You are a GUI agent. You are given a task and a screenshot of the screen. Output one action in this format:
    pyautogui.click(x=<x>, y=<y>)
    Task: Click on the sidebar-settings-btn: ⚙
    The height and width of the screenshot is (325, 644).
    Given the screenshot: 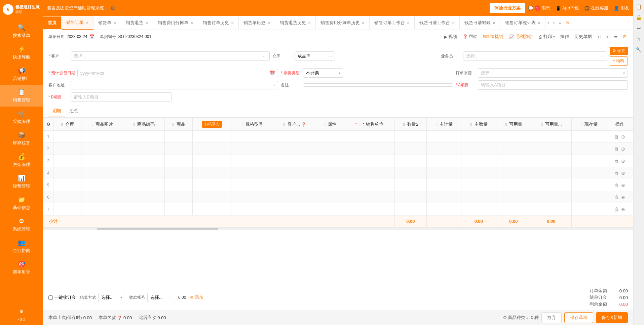 What is the action you would take?
    pyautogui.click(x=22, y=311)
    